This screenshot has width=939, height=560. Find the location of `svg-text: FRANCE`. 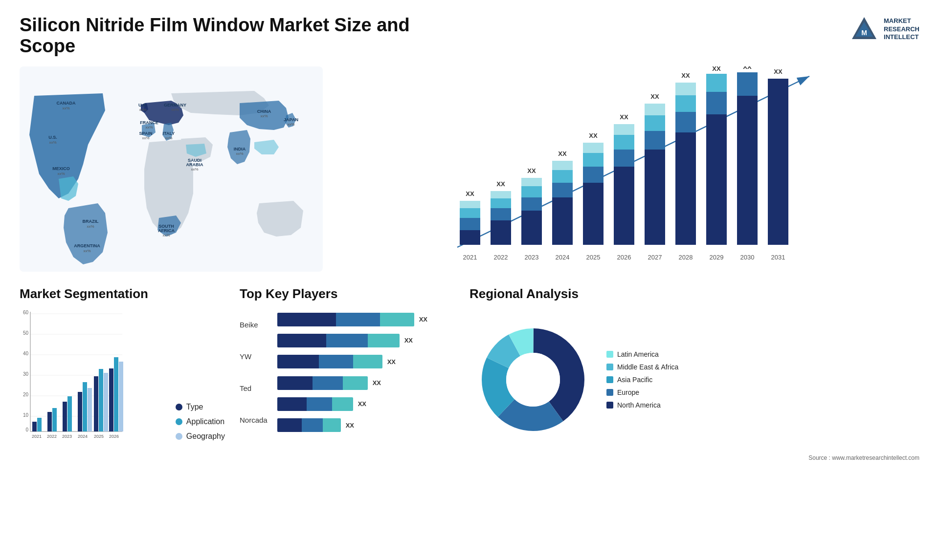

svg-text: FRANCE is located at coordinates (149, 123).